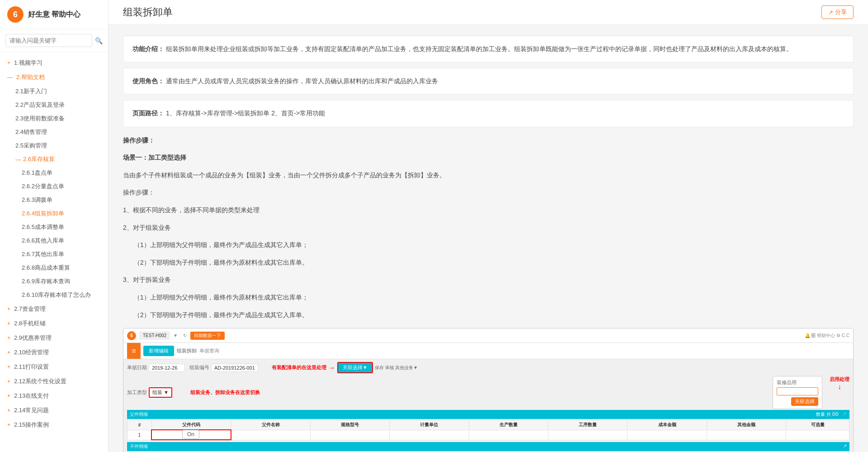  I want to click on sidebar-item-docs-263: 2.6.3调拨单, so click(54, 200).